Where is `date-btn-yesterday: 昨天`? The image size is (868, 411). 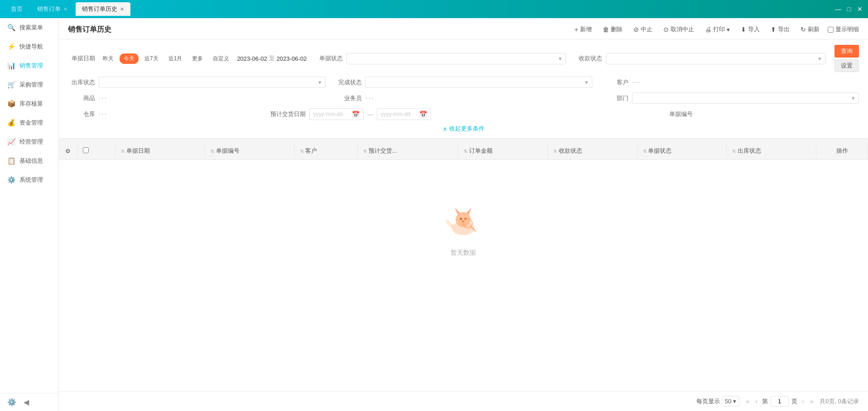
date-btn-yesterday: 昨天 is located at coordinates (108, 59).